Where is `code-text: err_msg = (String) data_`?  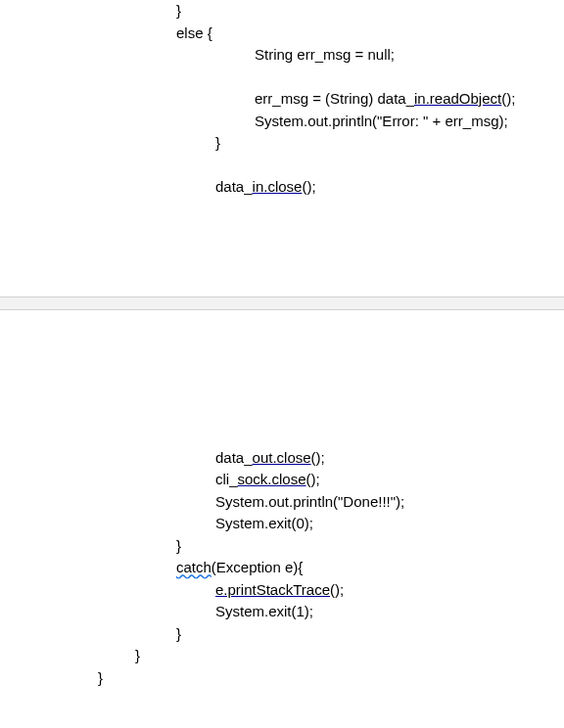 code-text: err_msg = (String) data_ is located at coordinates (335, 98).